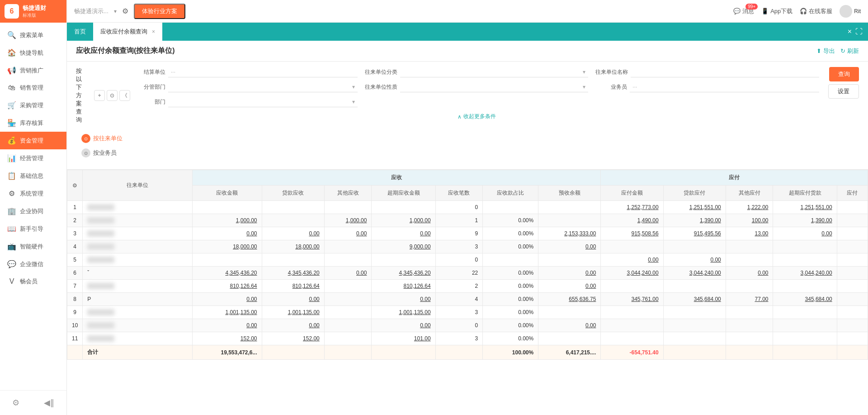 Image resolution: width=868 pixels, height=415 pixels. I want to click on filter-settings-btn: ⊙, so click(112, 95).